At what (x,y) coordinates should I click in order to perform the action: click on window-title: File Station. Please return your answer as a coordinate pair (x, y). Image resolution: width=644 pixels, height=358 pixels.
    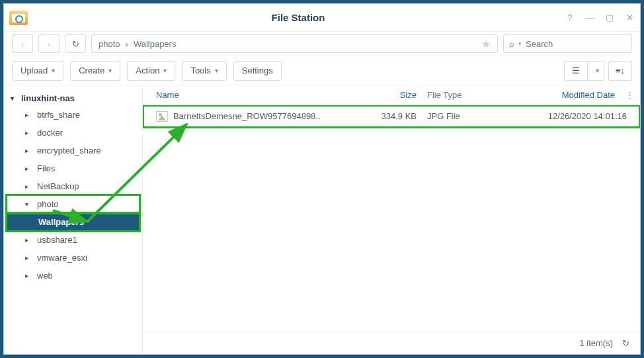
    Looking at the image, I should click on (298, 17).